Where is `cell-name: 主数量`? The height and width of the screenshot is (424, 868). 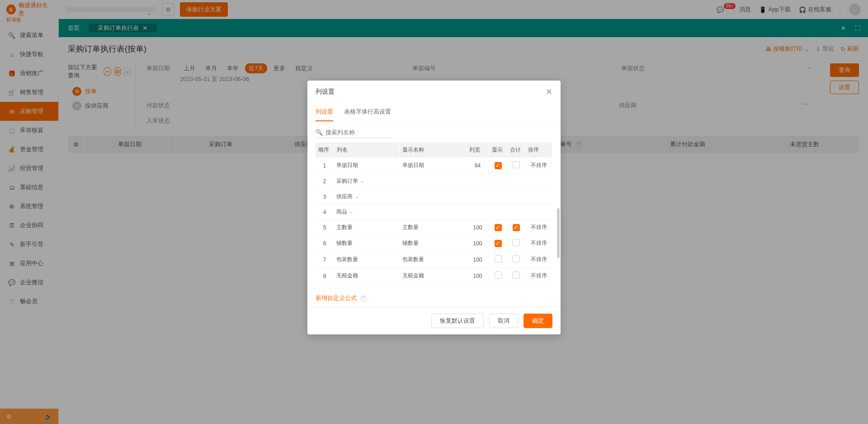 cell-name: 主数量 is located at coordinates (367, 228).